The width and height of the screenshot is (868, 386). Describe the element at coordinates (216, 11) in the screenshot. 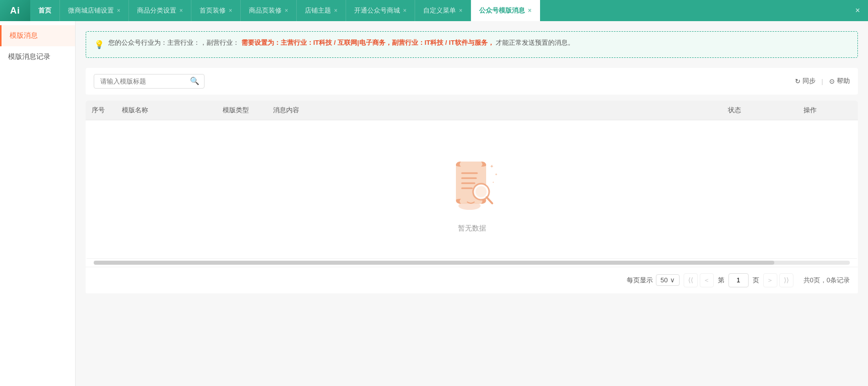

I see `nav-tab-home-deco: 首页装修 ×` at that location.